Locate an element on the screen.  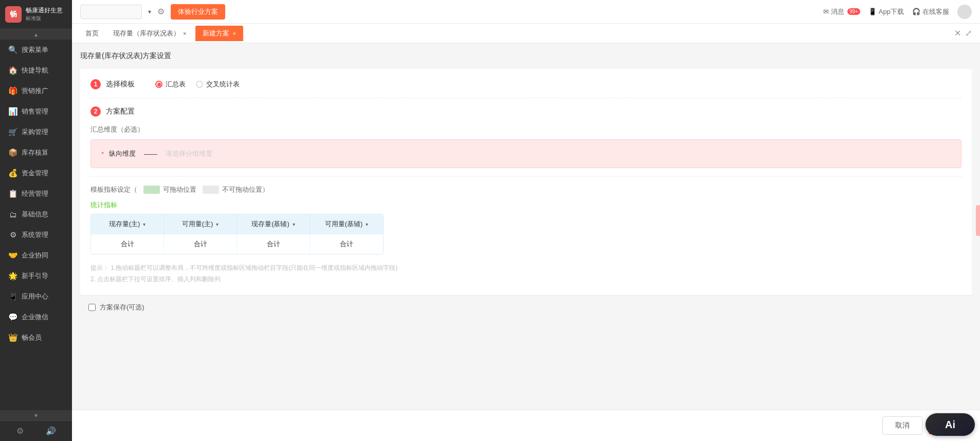
chevron-4: ▾ is located at coordinates (367, 224).